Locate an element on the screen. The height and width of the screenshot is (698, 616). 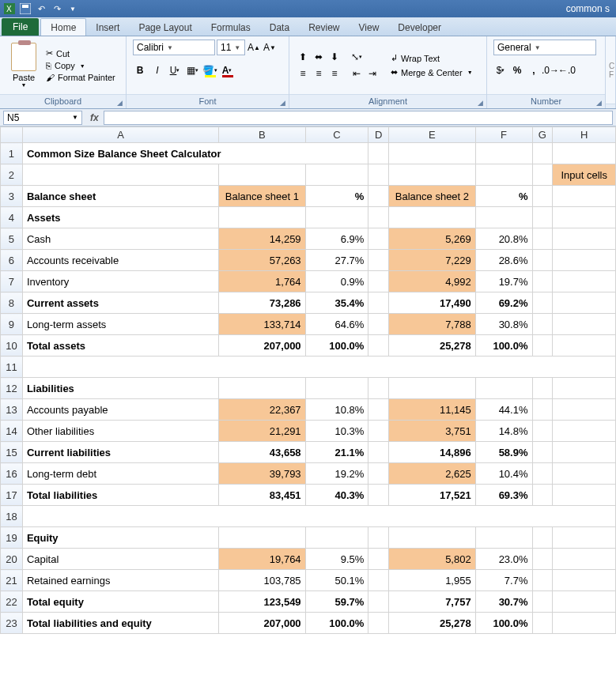
cash-pct2: 20.8% is located at coordinates (504, 239).